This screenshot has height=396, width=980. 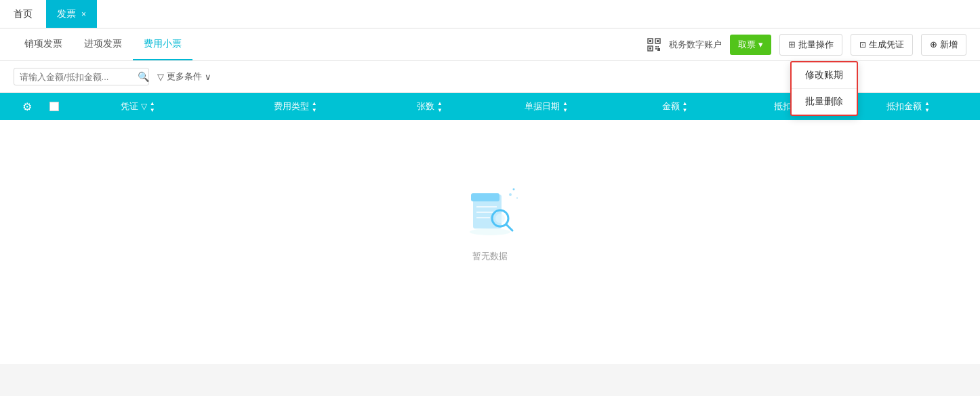 What do you see at coordinates (927, 107) in the screenshot?
I see `deduct-amount-sort: ▲▼` at bounding box center [927, 107].